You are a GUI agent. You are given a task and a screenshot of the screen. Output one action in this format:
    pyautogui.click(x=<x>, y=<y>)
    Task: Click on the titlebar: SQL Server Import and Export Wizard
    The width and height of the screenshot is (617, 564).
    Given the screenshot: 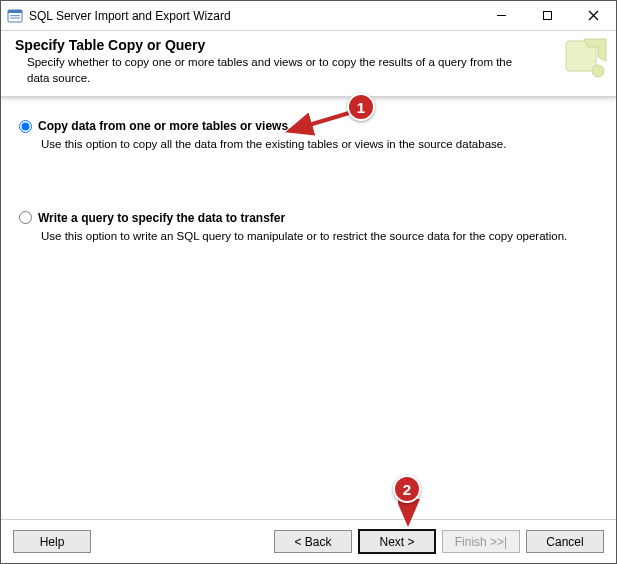 What is the action you would take?
    pyautogui.click(x=308, y=16)
    